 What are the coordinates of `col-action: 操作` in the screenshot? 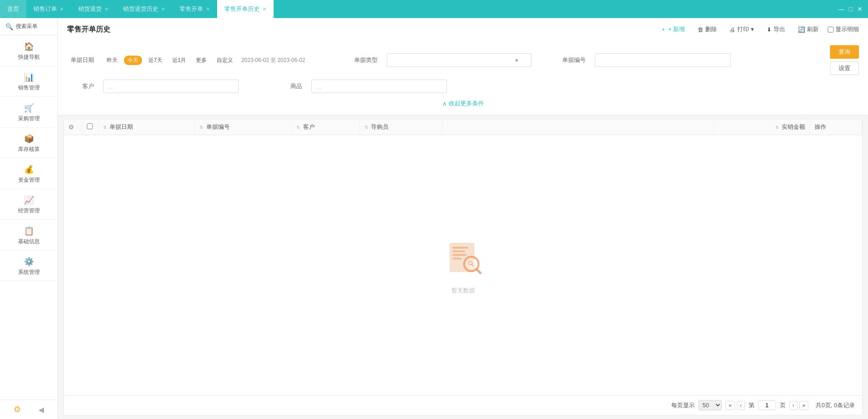 It's located at (836, 127).